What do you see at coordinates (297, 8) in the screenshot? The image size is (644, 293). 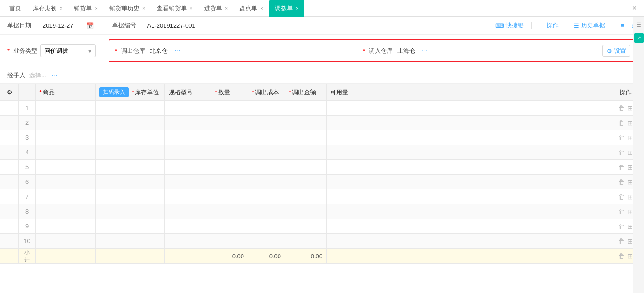 I see `tab-close-transfer: ×` at bounding box center [297, 8].